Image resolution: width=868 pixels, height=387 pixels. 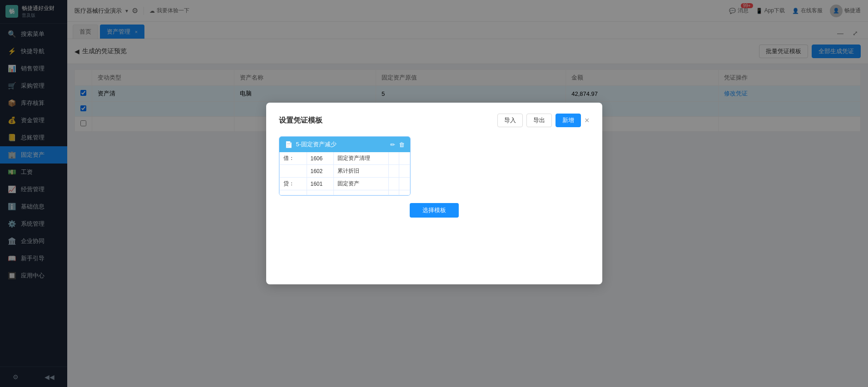 What do you see at coordinates (539, 120) in the screenshot?
I see `export-btn: 导出` at bounding box center [539, 120].